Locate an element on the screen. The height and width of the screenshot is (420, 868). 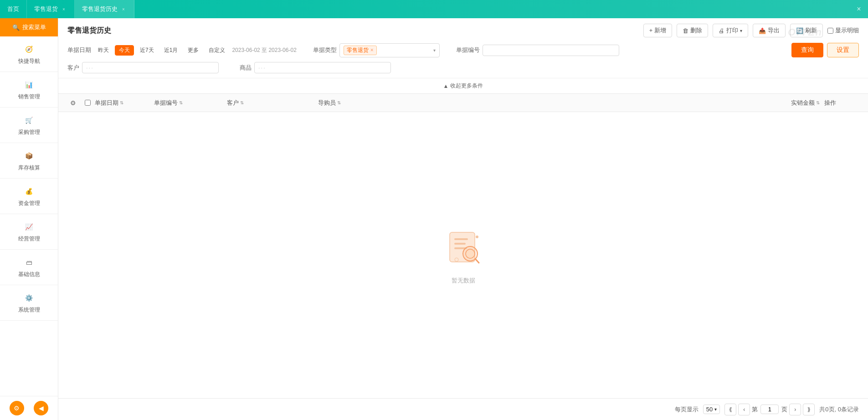
collapse-label: 收起更多条件 is located at coordinates (467, 86).